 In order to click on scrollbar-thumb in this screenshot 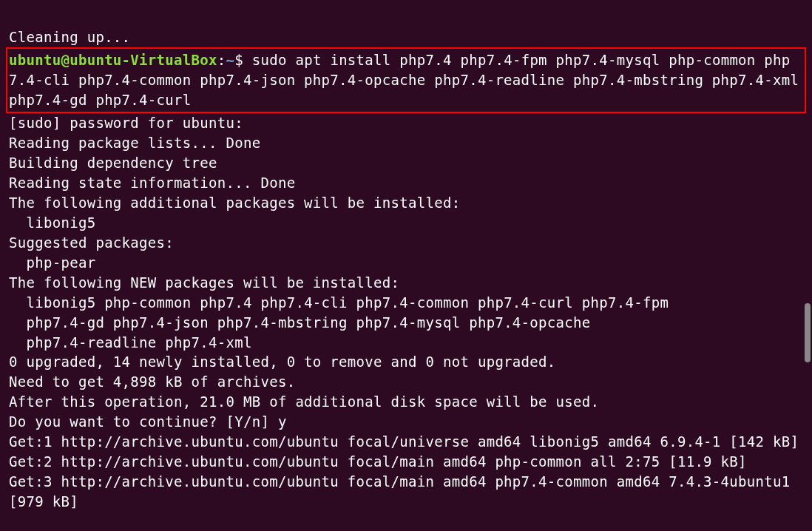, I will do `click(808, 333)`.